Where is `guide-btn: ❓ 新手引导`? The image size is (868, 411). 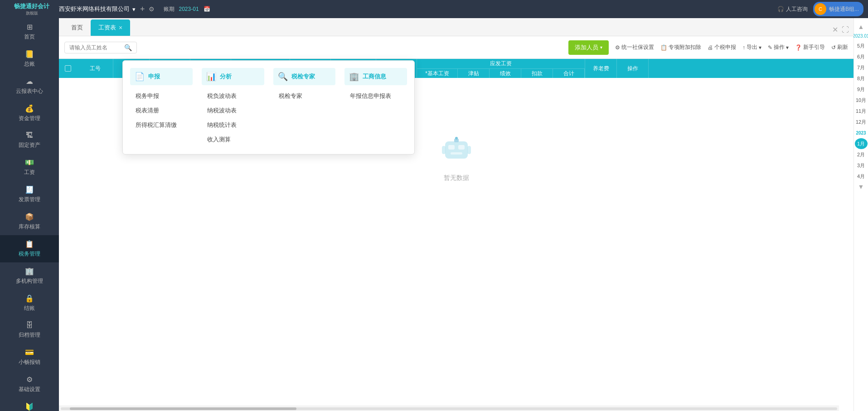
guide-btn: ❓ 新手引导 is located at coordinates (810, 47).